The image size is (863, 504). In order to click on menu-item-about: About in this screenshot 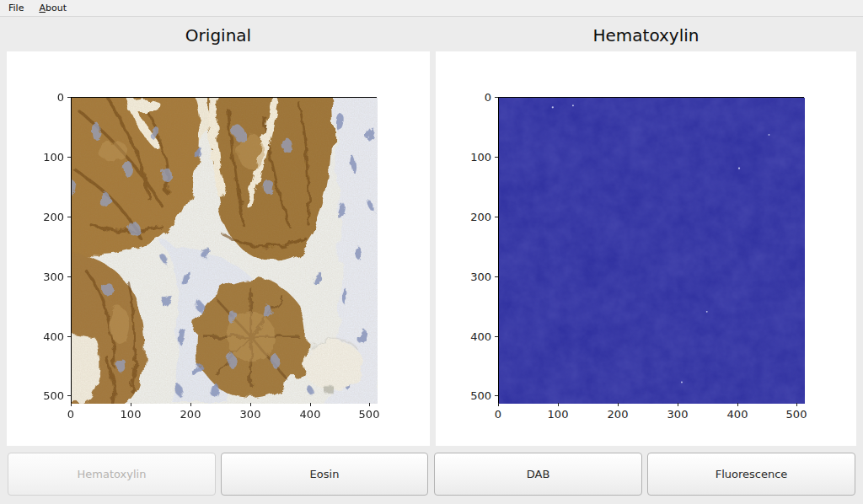, I will do `click(52, 8)`.